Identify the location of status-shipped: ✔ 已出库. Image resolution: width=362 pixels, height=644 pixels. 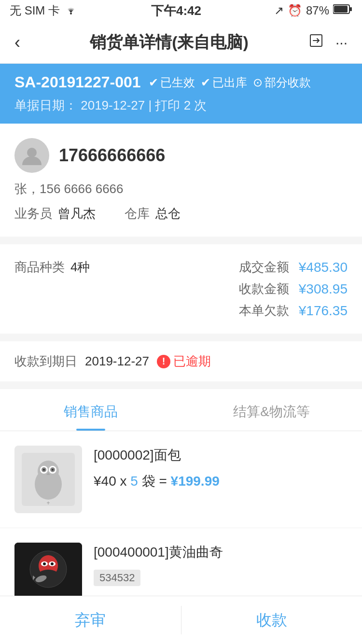
(224, 83).